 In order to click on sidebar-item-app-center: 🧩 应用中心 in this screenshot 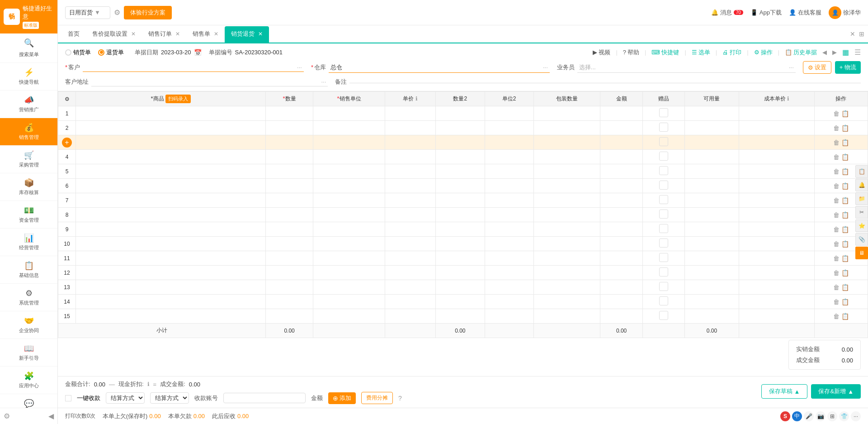, I will do `click(29, 380)`.